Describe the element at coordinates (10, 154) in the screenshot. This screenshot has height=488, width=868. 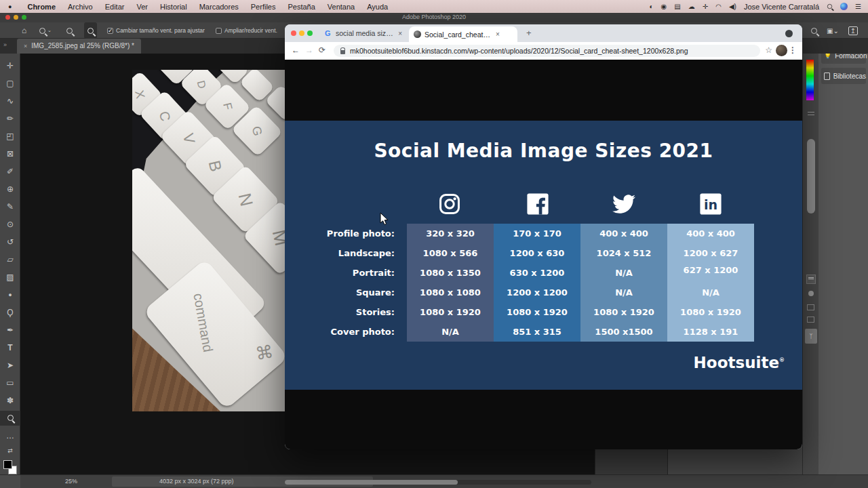
I see `frame-tool-icon: ⊠` at that location.